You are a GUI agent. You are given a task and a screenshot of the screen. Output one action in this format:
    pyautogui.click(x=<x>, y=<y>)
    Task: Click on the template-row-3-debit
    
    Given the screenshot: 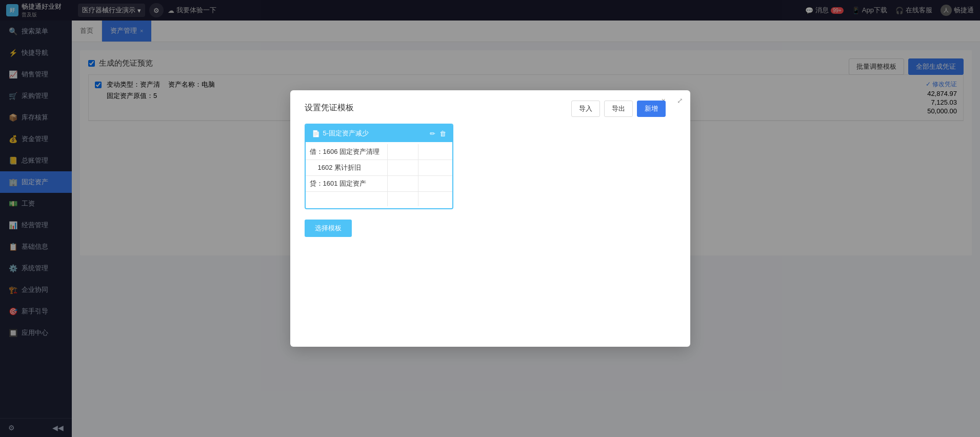 What is the action you would take?
    pyautogui.click(x=403, y=184)
    